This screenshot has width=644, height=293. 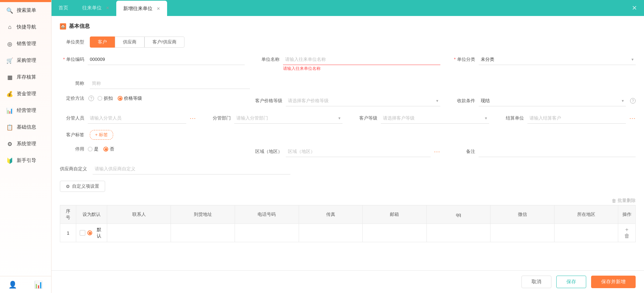 I want to click on sidebar-item-operation: 📊 经营管理, so click(x=26, y=111).